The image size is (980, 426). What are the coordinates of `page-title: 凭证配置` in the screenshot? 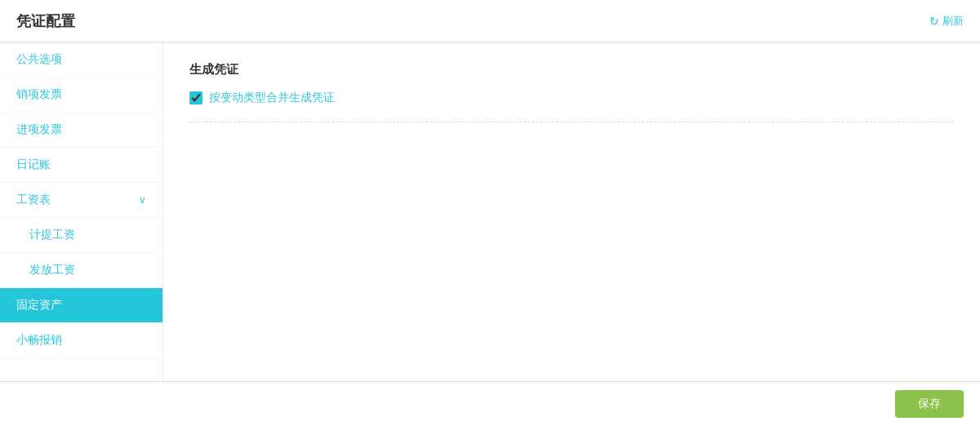 It's located at (46, 21).